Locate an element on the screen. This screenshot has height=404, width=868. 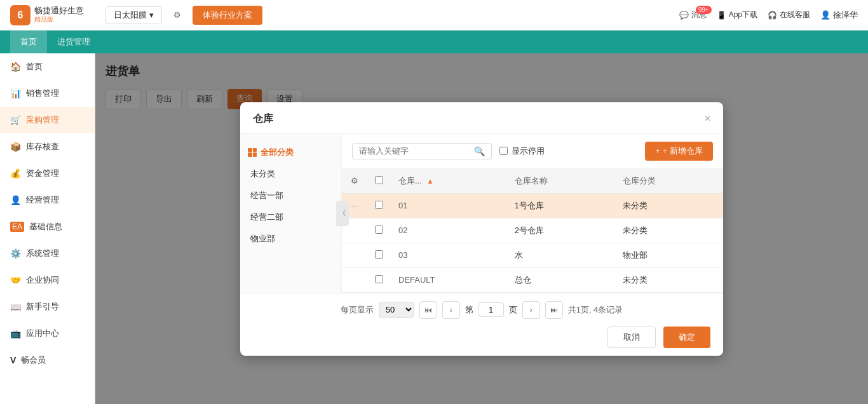
select-all-checkbox is located at coordinates (379, 180).